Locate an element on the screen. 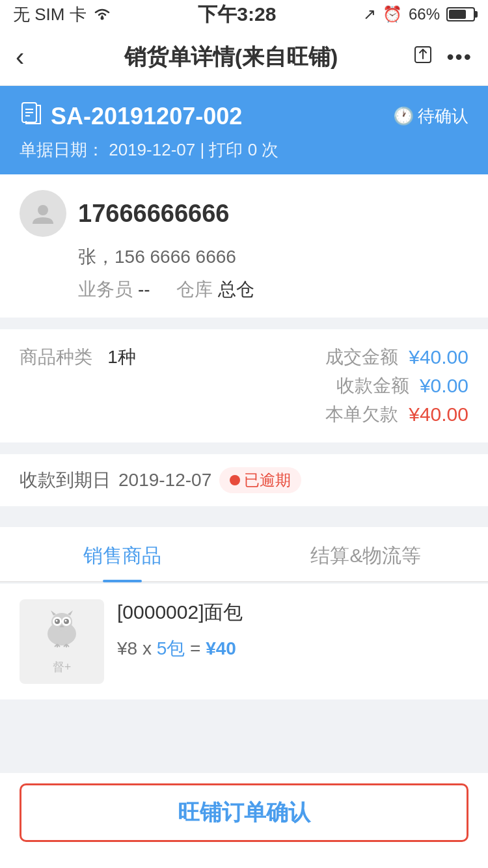 This screenshot has height=868, width=488. product-thumbnail: 督+ is located at coordinates (62, 642).